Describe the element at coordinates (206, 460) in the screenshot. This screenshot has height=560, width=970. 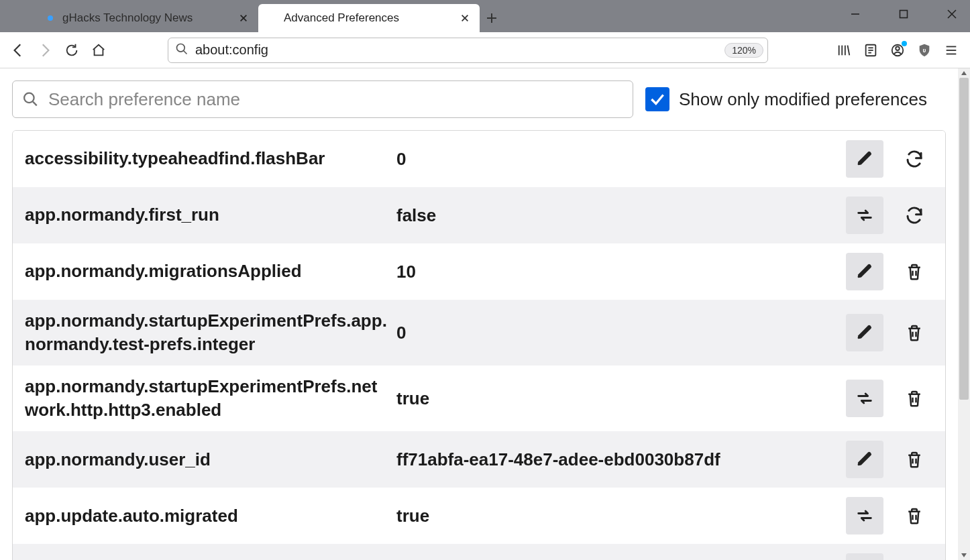
I see `pref-name: app.normandy.user_id` at that location.